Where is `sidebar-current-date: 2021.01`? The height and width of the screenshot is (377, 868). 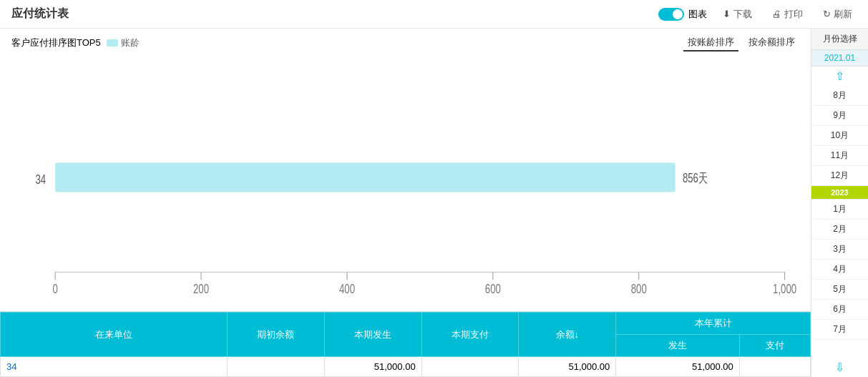 sidebar-current-date: 2021.01 is located at coordinates (840, 59).